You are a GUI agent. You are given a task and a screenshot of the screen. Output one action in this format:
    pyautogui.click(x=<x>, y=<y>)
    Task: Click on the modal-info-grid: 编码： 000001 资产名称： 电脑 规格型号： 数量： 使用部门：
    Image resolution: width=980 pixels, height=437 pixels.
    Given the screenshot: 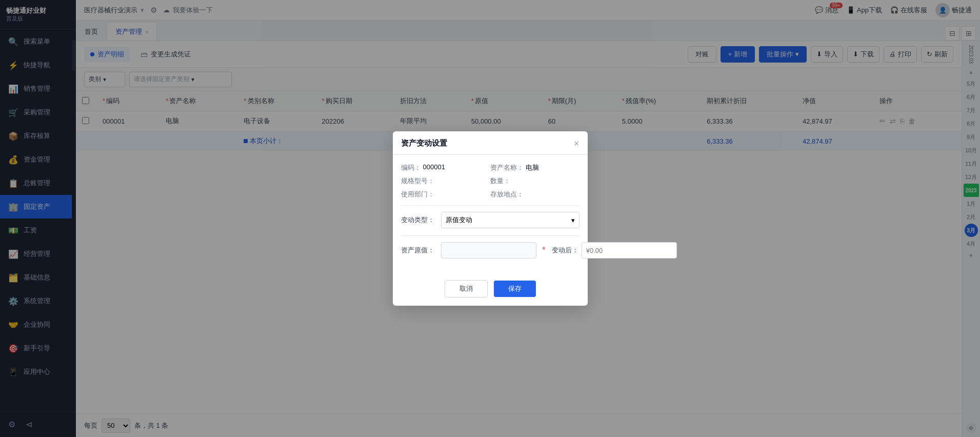 What is the action you would take?
    pyautogui.click(x=490, y=181)
    